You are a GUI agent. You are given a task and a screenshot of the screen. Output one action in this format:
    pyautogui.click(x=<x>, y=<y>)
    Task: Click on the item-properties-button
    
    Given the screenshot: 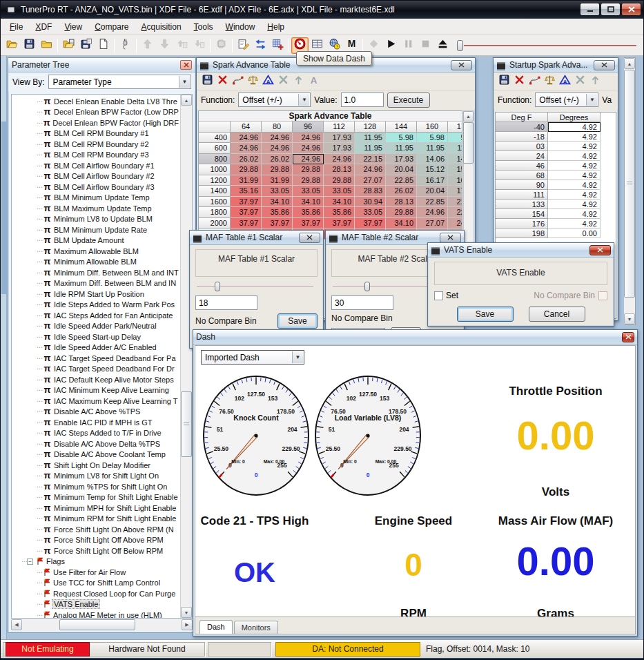 What is the action you would take?
    pyautogui.click(x=243, y=46)
    